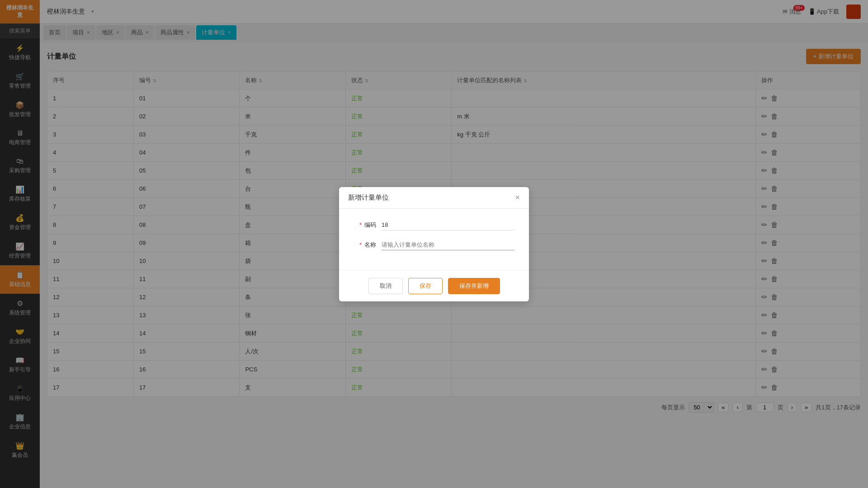 This screenshot has height=488, width=868. Describe the element at coordinates (425, 286) in the screenshot. I see `save-button: 保存` at that location.